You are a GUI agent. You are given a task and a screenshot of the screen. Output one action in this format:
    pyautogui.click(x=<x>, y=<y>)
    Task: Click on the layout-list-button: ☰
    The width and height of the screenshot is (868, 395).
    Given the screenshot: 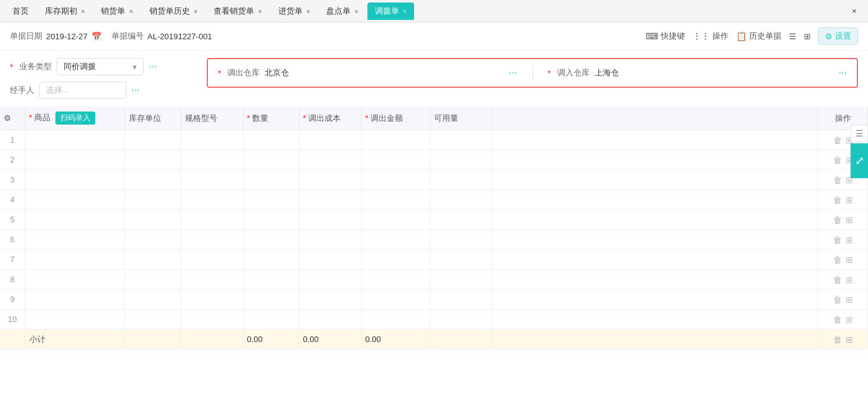 What is the action you would take?
    pyautogui.click(x=793, y=36)
    